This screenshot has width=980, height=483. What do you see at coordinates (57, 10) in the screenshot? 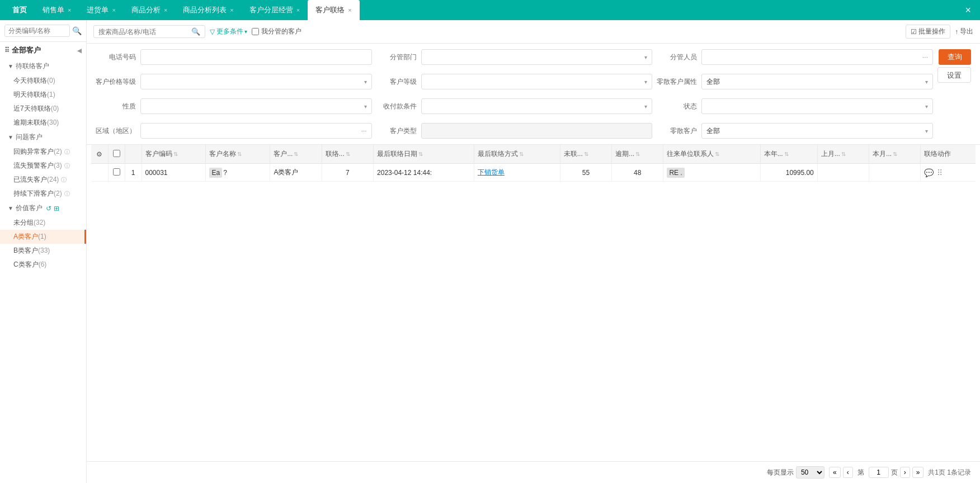
I see `nav-item-sales-order: 销售单 ×` at bounding box center [57, 10].